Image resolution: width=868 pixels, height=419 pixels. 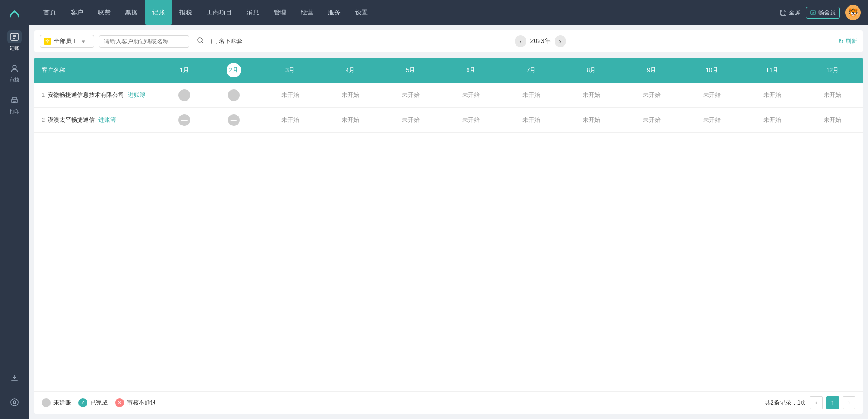 What do you see at coordinates (712, 70) in the screenshot?
I see `col-header-m10: 10月` at bounding box center [712, 70].